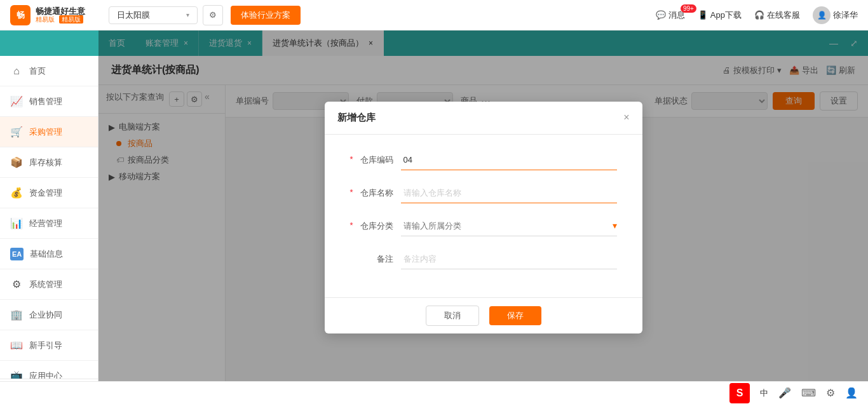 The image size is (868, 404). I want to click on sidebar-label-sales: 销售管理, so click(46, 102).